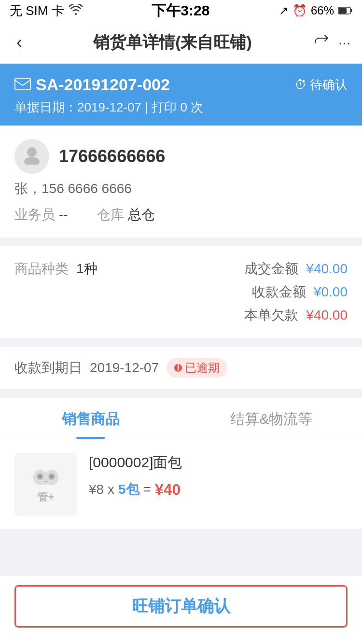 The image size is (362, 644). I want to click on warehouse-meta: 仓库 总仓, so click(126, 215).